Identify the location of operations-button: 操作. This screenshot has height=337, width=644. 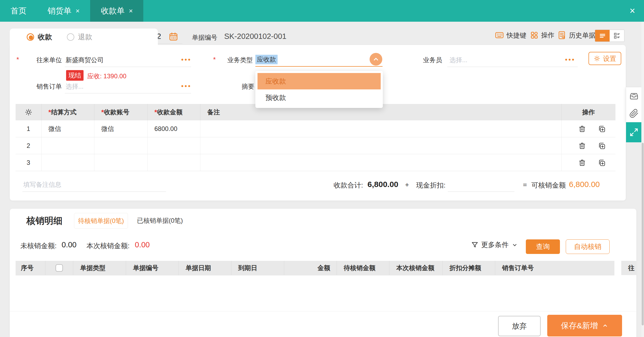
(542, 35).